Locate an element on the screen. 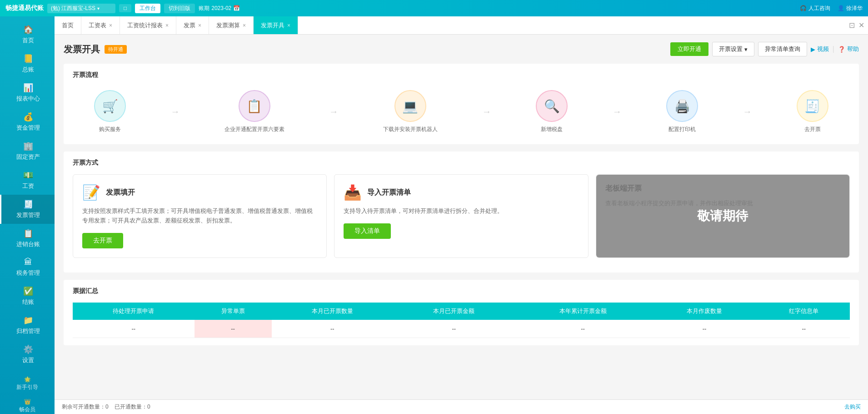  process-step-config-printer: 🖨️ 配置打印机 is located at coordinates (682, 112).